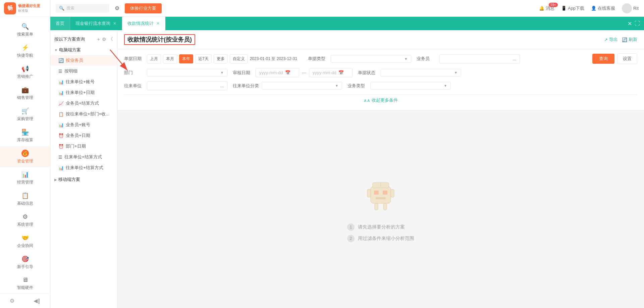 The image size is (644, 308). What do you see at coordinates (29, 8) in the screenshot?
I see `logo-text: 畅捷通好生意 标准版` at bounding box center [29, 8].